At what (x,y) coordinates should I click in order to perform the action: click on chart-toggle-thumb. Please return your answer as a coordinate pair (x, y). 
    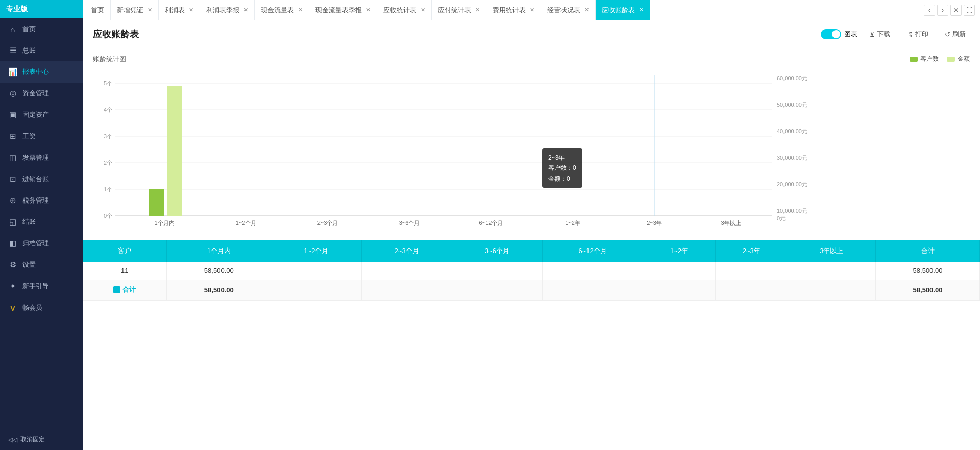
    Looking at the image, I should click on (836, 34).